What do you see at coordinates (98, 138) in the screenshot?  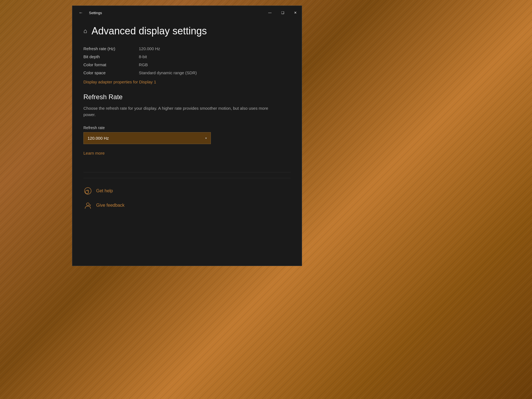 I see `dropdown-selected-value: 120.000 Hz` at bounding box center [98, 138].